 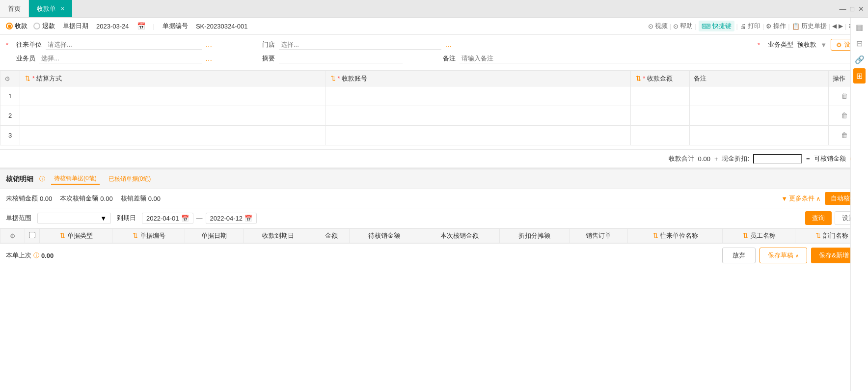 What do you see at coordinates (86, 198) in the screenshot?
I see `this-verify-item: 本次核销金额 0.00` at bounding box center [86, 198].